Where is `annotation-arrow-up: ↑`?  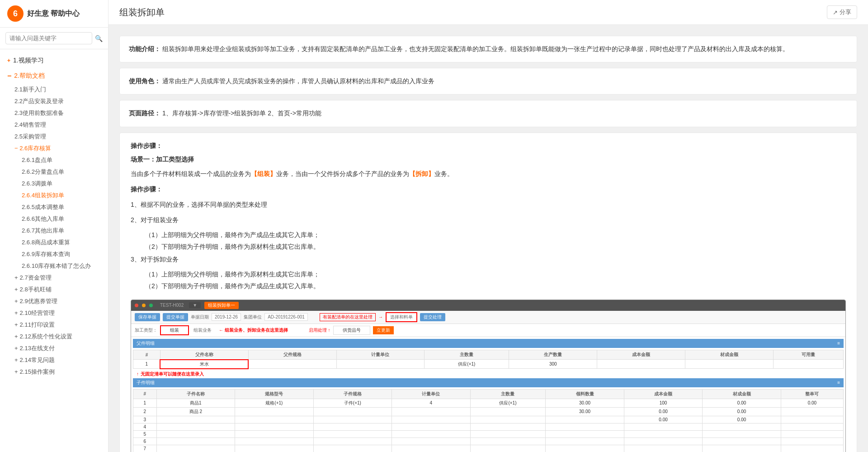
annotation-arrow-up: ↑ is located at coordinates (137, 374).